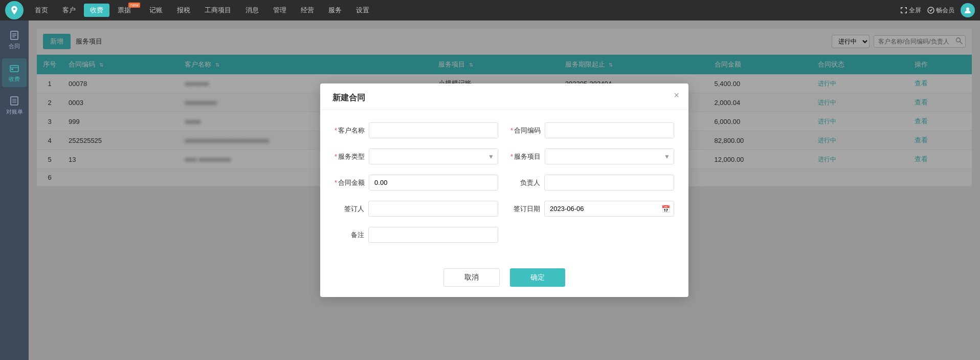 The image size is (980, 360). Describe the element at coordinates (14, 35) in the screenshot. I see `contract-icon` at that location.